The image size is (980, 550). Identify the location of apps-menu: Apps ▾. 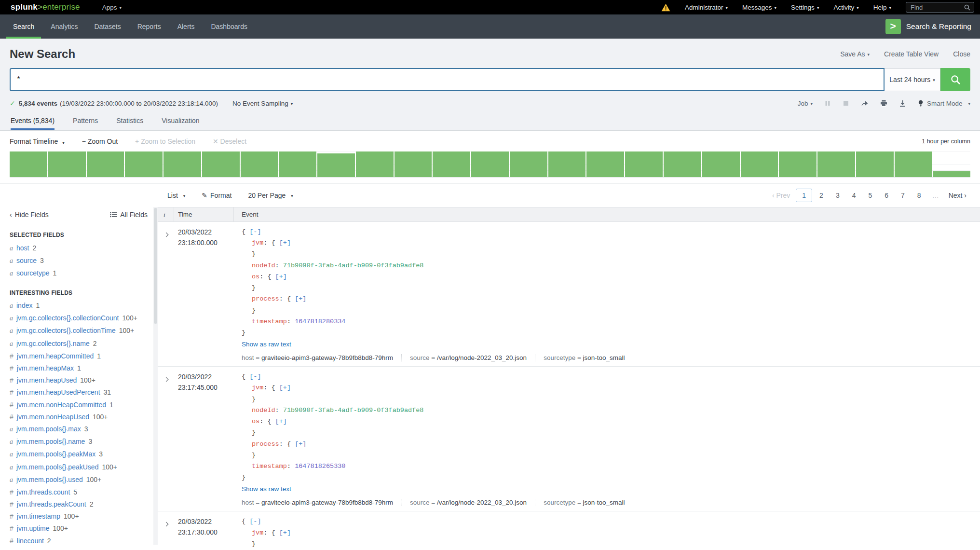
(112, 8).